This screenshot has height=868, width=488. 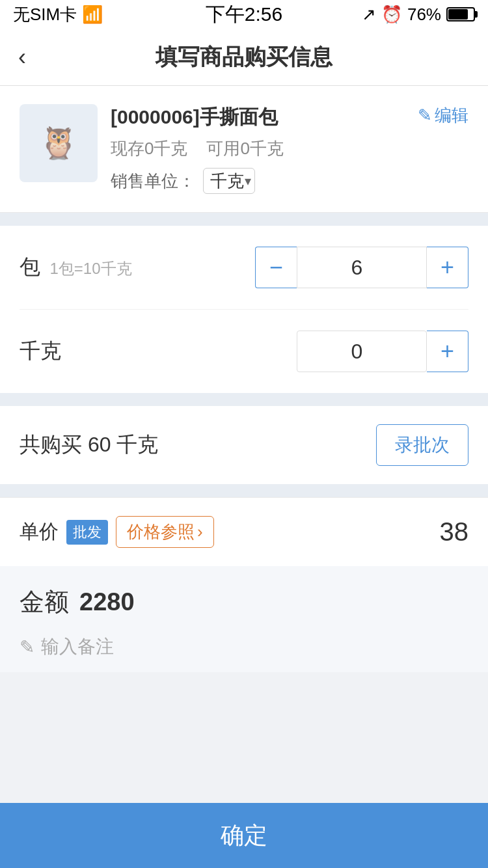 I want to click on pack-quantity-row: 包 1包=10千克 − +, so click(x=244, y=268).